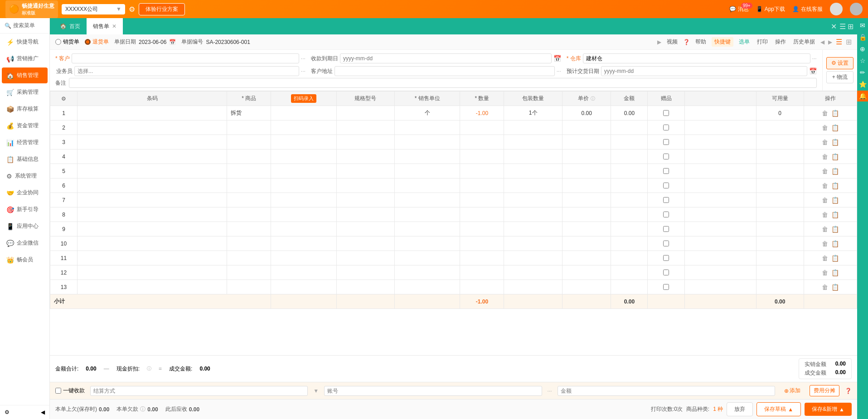  I want to click on calc-method-dropdown: ▼, so click(316, 391).